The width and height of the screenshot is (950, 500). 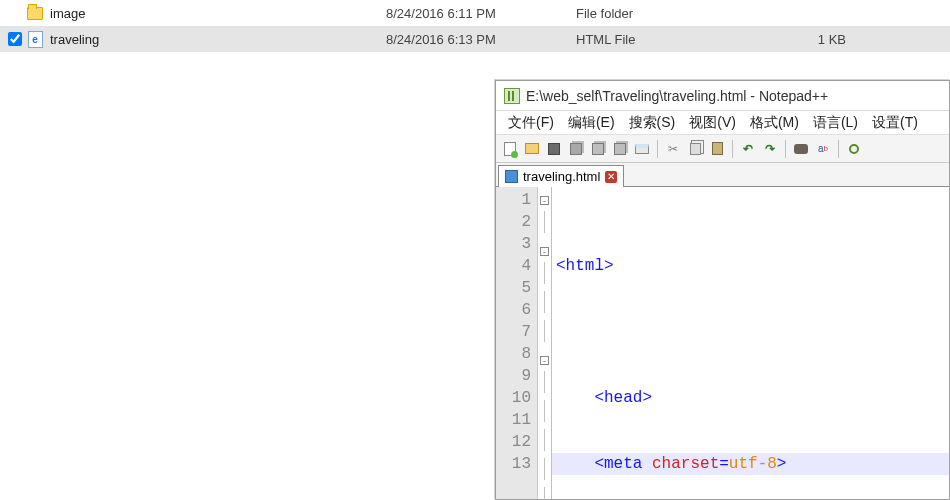 I want to click on file-type: File folder, so click(x=686, y=14).